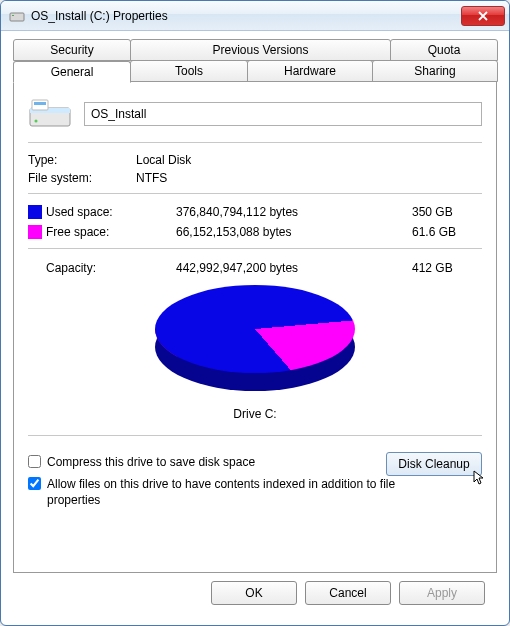  I want to click on capacity-size: 412 GB, so click(447, 268).